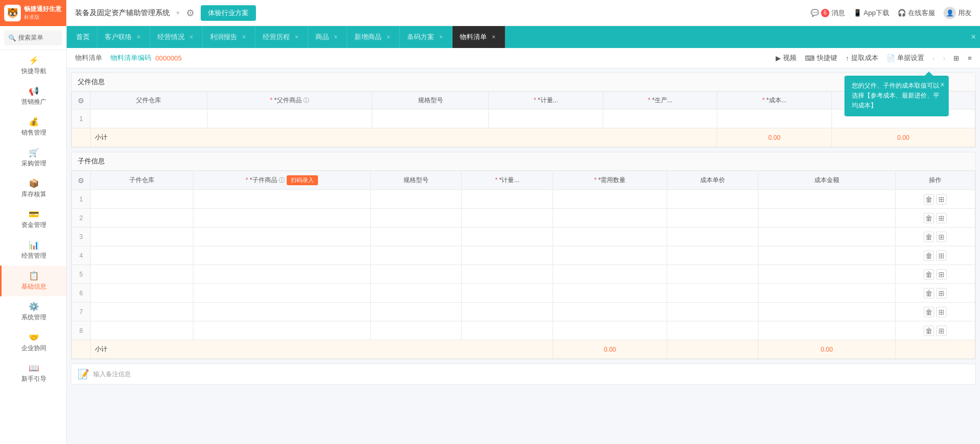 Image resolution: width=980 pixels, height=444 pixels. What do you see at coordinates (431, 119) in the screenshot?
I see `parent-row-1-spec` at bounding box center [431, 119].